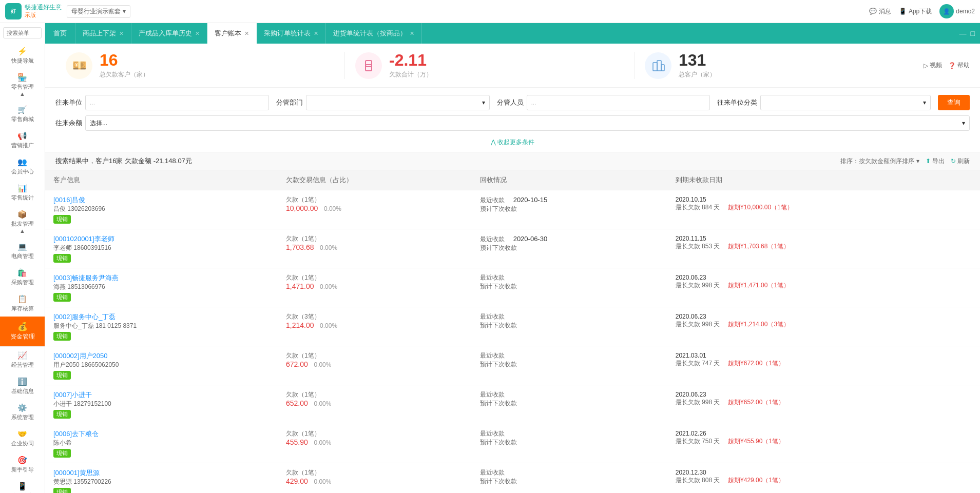  Describe the element at coordinates (302, 208) in the screenshot. I see `debt-amount: 10,000.00` at that location.